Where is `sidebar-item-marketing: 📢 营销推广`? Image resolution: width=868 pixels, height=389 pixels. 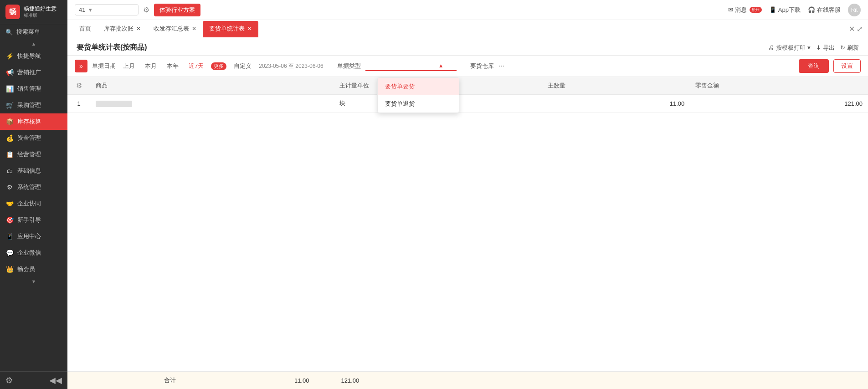
sidebar-item-marketing: 📢 营销推广 is located at coordinates (34, 72).